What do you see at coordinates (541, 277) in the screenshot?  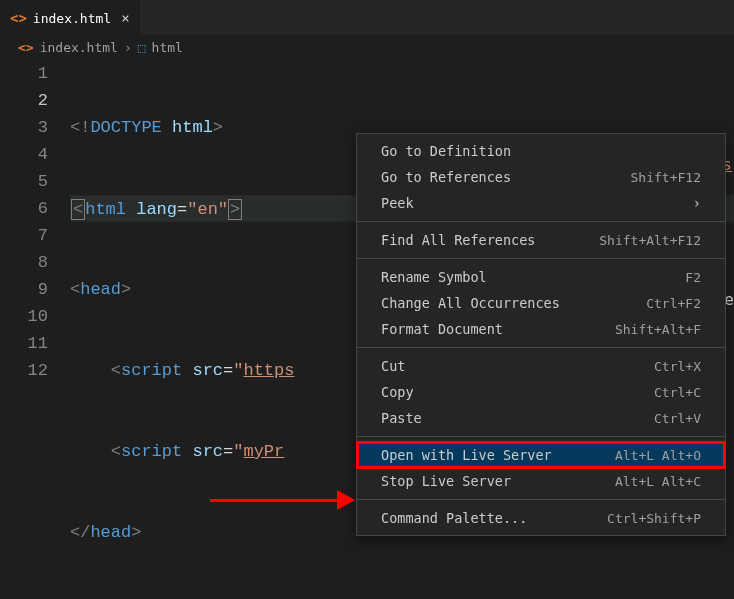 I see `menu-rename-symbol: Rename SymbolF2` at bounding box center [541, 277].